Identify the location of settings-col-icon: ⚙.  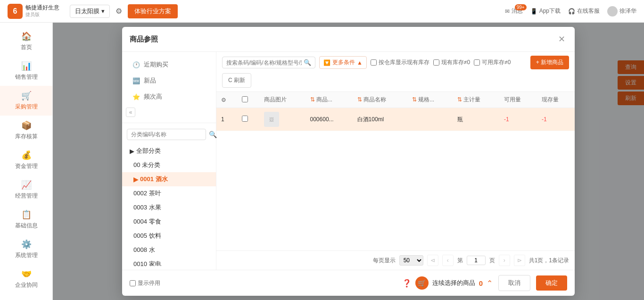
(223, 100).